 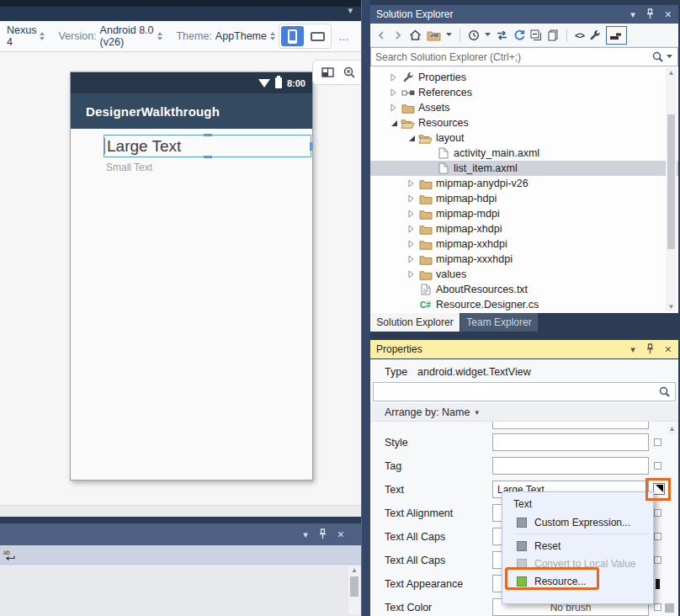 What do you see at coordinates (577, 581) in the screenshot?
I see `menu-item-resource: Resource...` at bounding box center [577, 581].